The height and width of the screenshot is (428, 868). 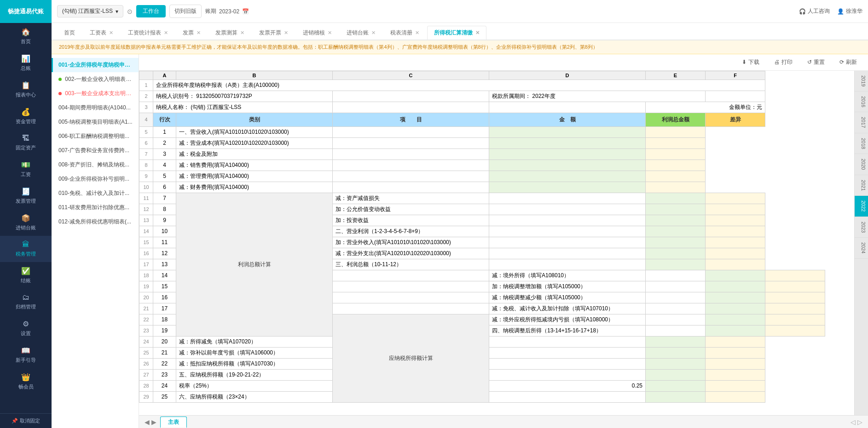 I want to click on sidebar-item-salary: 💵 工资, so click(x=26, y=169).